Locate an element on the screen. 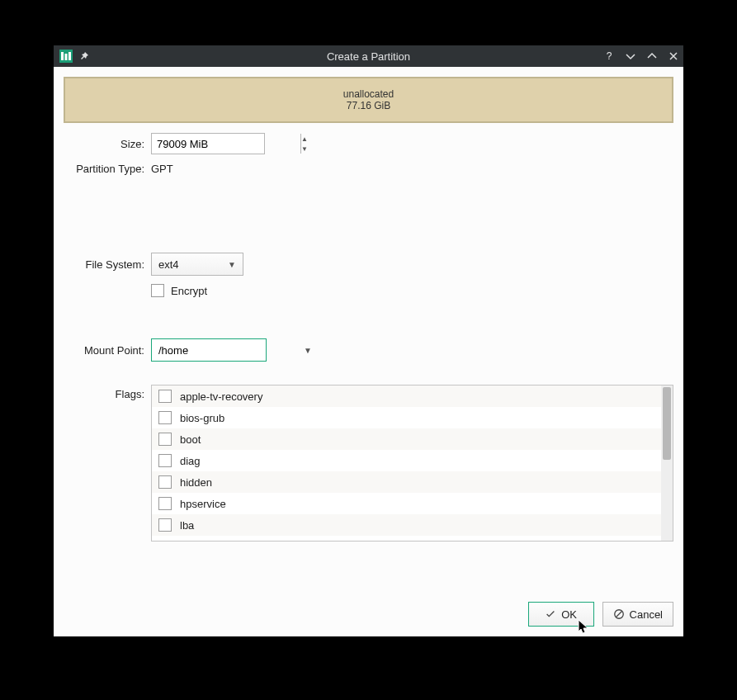 The width and height of the screenshot is (737, 700). flags-label: Flags: is located at coordinates (104, 393).